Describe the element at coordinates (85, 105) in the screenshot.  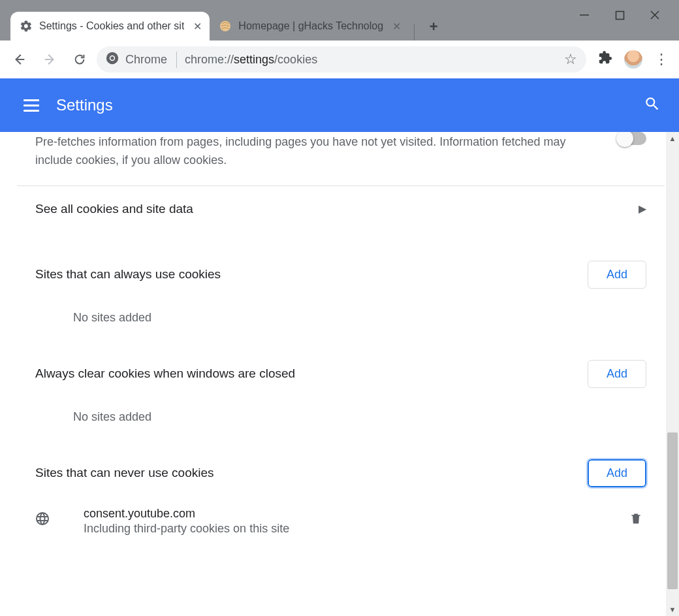
I see `page-title: Settings` at that location.